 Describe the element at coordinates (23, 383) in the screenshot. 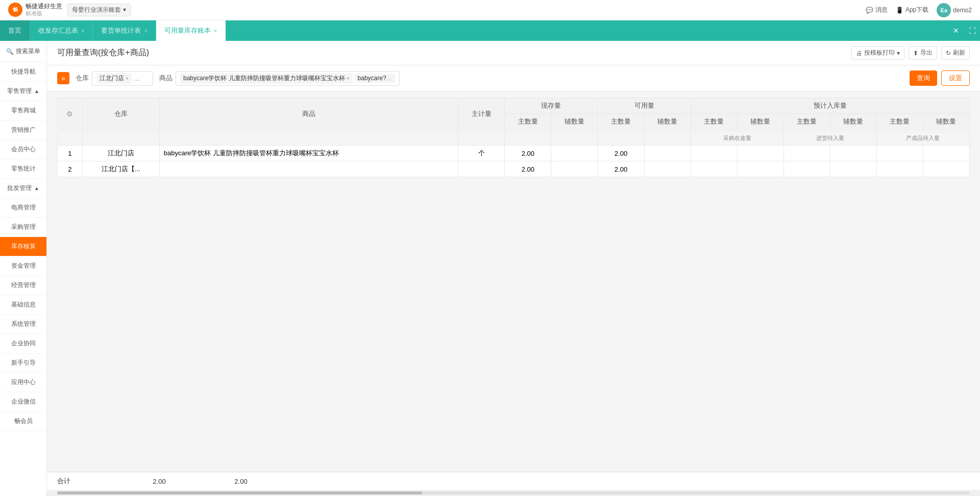

I see `sidebar-item-appcenter: 应用中心` at that location.